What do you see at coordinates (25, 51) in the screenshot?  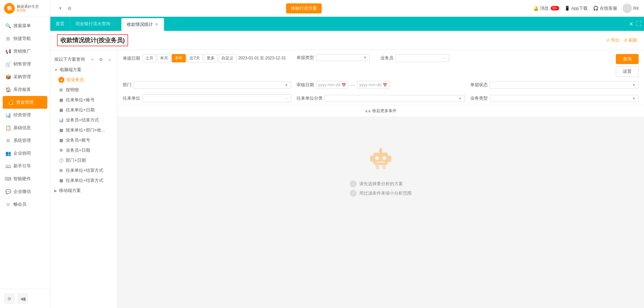 I see `sidebar-item-marketing: 📢 营销推广` at bounding box center [25, 51].